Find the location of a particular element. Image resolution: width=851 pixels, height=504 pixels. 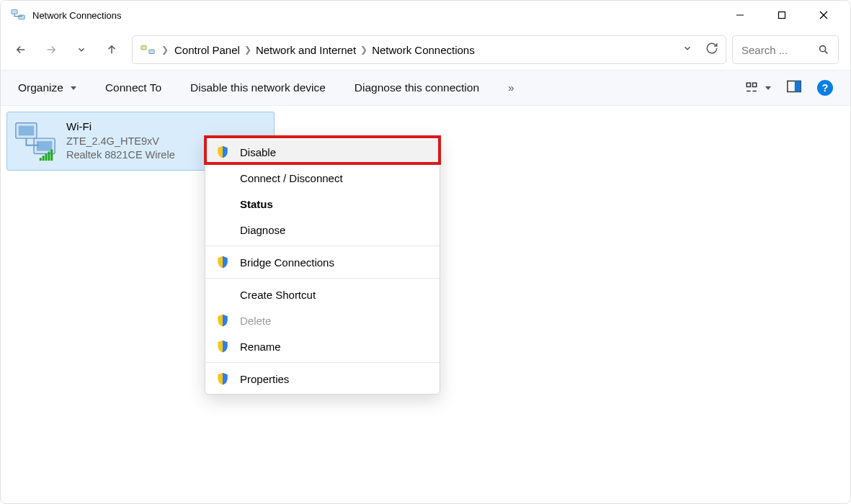

ctx-label: Delete is located at coordinates (255, 321).